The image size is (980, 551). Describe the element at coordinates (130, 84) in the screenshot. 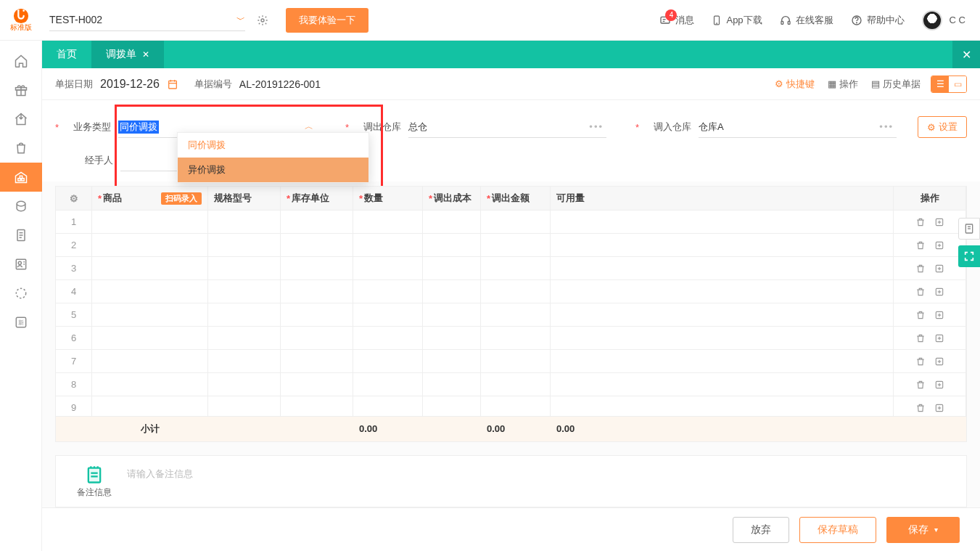

I see `date-value: 2019-12-26` at that location.